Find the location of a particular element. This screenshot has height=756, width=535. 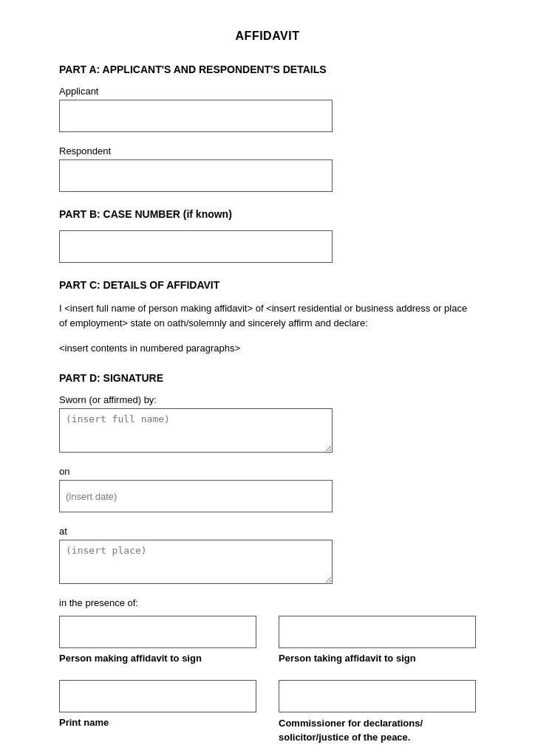

respondent-label: Respondent is located at coordinates (268, 151).